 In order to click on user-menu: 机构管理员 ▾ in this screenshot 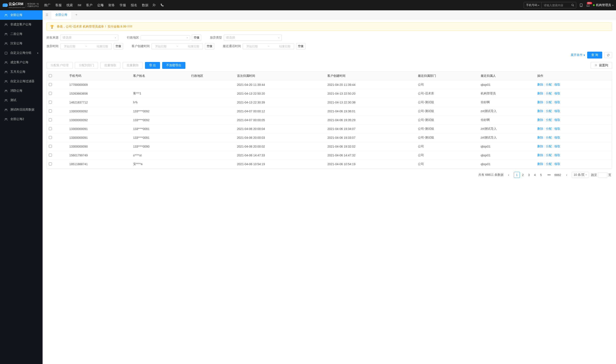, I will do `click(603, 5)`.